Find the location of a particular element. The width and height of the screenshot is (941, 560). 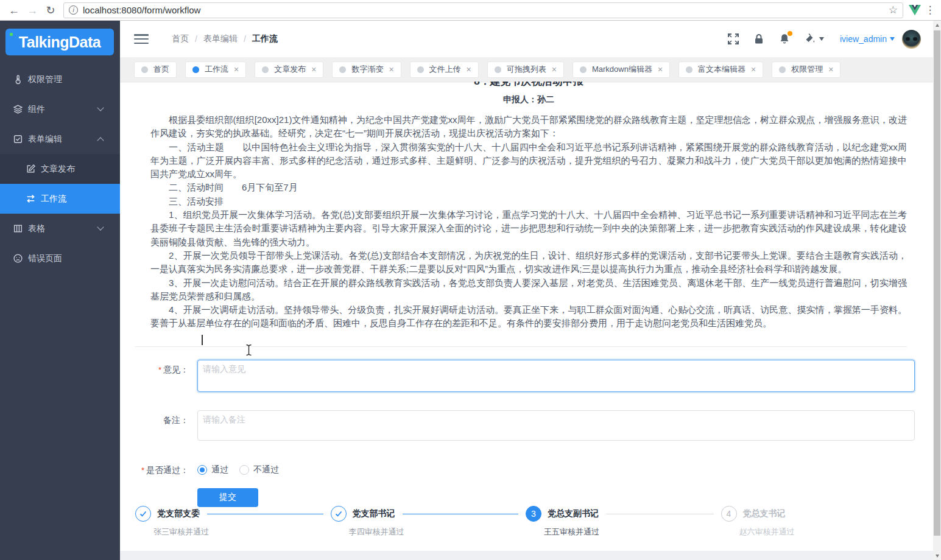

user-menu: iview_admin is located at coordinates (881, 39).